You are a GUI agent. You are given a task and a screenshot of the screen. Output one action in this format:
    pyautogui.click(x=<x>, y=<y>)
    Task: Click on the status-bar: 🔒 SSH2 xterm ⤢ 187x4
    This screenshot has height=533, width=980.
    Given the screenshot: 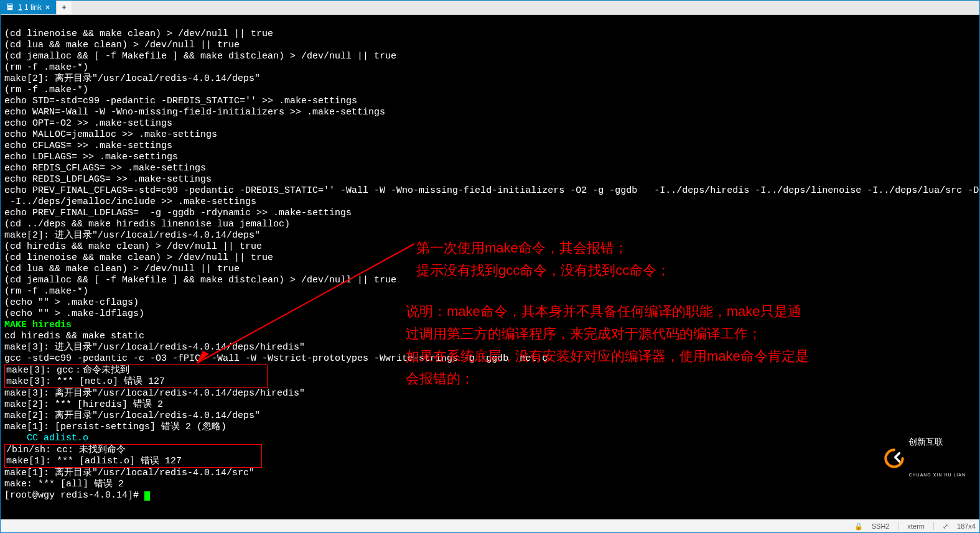 What is the action you would take?
    pyautogui.click(x=490, y=526)
    